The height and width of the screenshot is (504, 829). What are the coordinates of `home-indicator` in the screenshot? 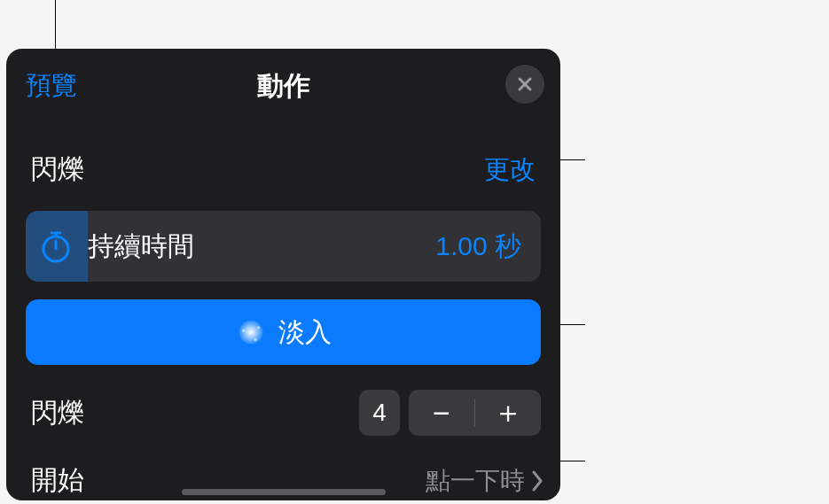 It's located at (284, 492).